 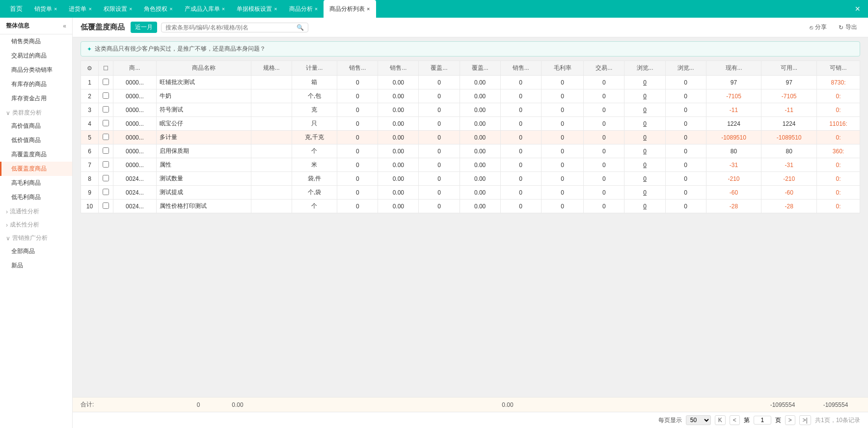 I want to click on nav-close-sales: ×, so click(x=55, y=9).